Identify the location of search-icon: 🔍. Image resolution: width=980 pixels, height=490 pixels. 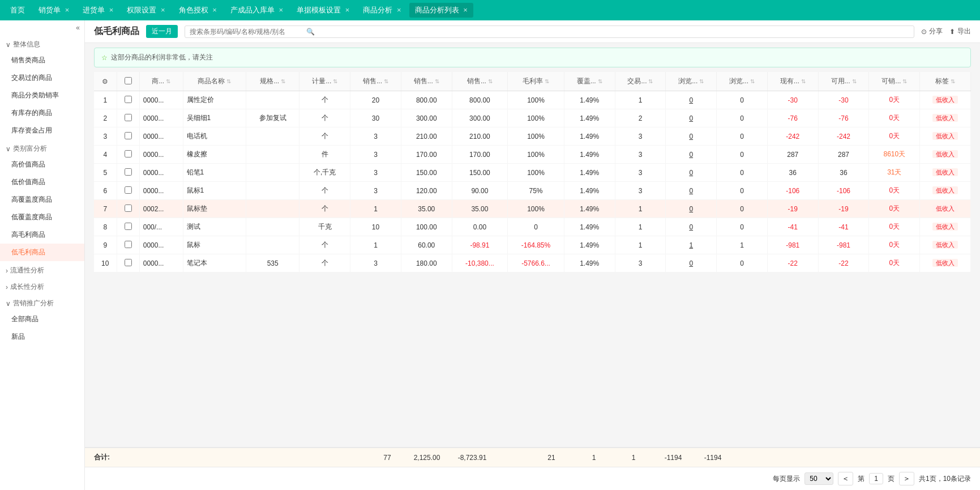
(310, 32).